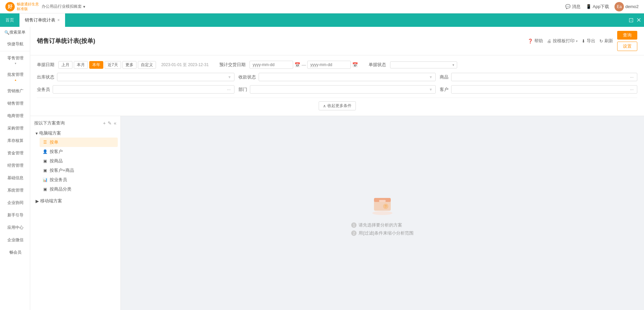 The width and height of the screenshot is (644, 310). What do you see at coordinates (44, 90) in the screenshot?
I see `salesman-label: 业务员` at bounding box center [44, 90].